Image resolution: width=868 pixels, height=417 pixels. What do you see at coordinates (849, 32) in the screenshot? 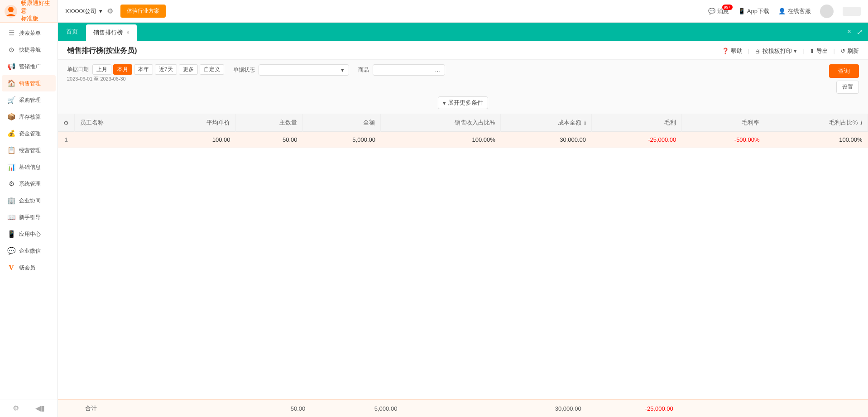
I see `window-close-btn: ×` at bounding box center [849, 32].